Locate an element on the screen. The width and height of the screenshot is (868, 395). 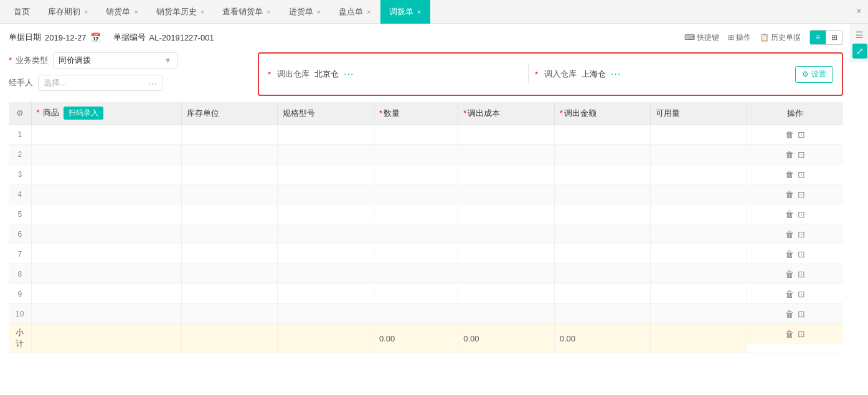
list-view-button: ≡ is located at coordinates (818, 37).